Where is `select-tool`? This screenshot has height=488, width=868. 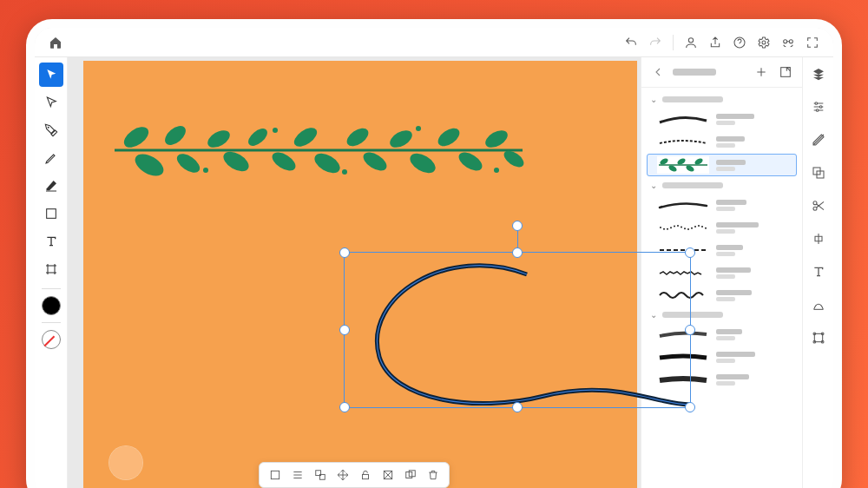
select-tool is located at coordinates (51, 75).